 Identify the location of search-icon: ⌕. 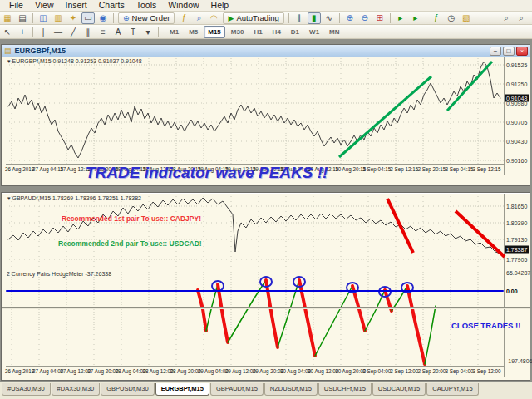
(506, 18).